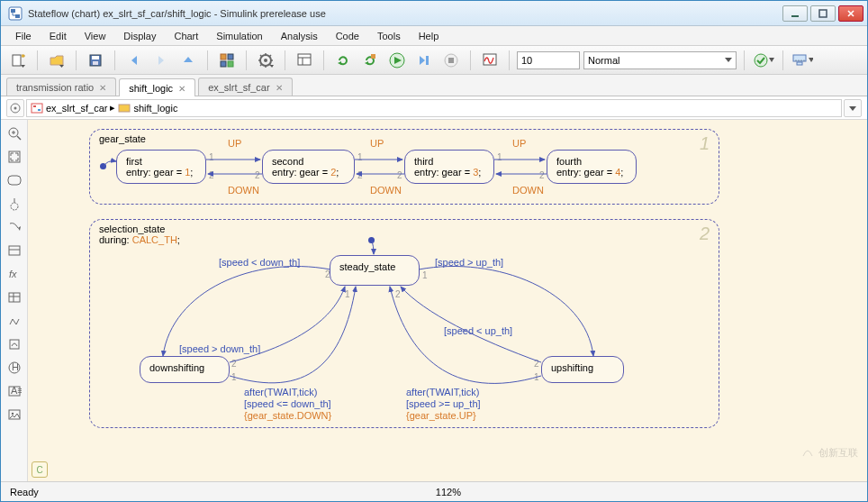  Describe the element at coordinates (95, 60) in the screenshot. I see `save-button` at that location.